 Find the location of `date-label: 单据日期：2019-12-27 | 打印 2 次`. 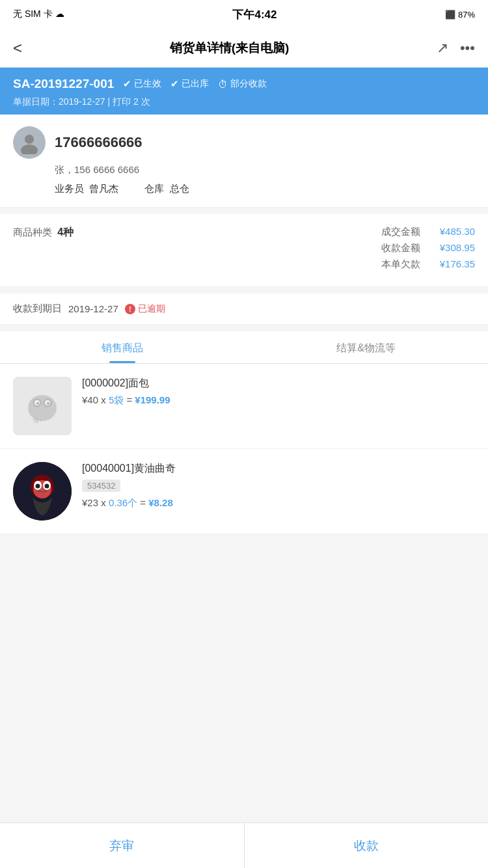

date-label: 单据日期：2019-12-27 | 打印 2 次 is located at coordinates (82, 102).